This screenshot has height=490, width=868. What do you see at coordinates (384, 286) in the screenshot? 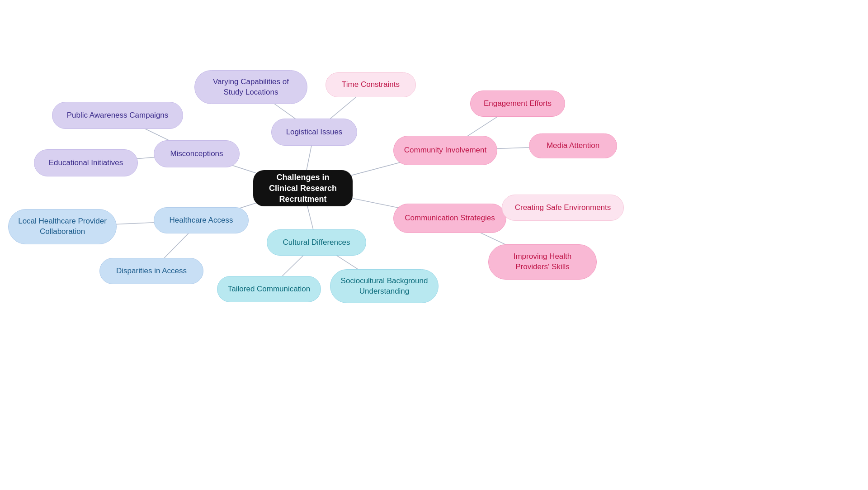
I see `socio-background-node: Sociocultural Background Understanding` at bounding box center [384, 286].